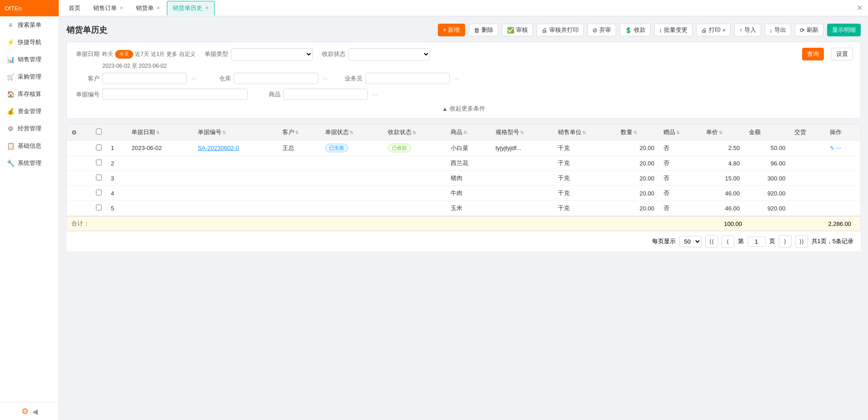  I want to click on batch-change-button: ↕ 批量变更, so click(674, 30).